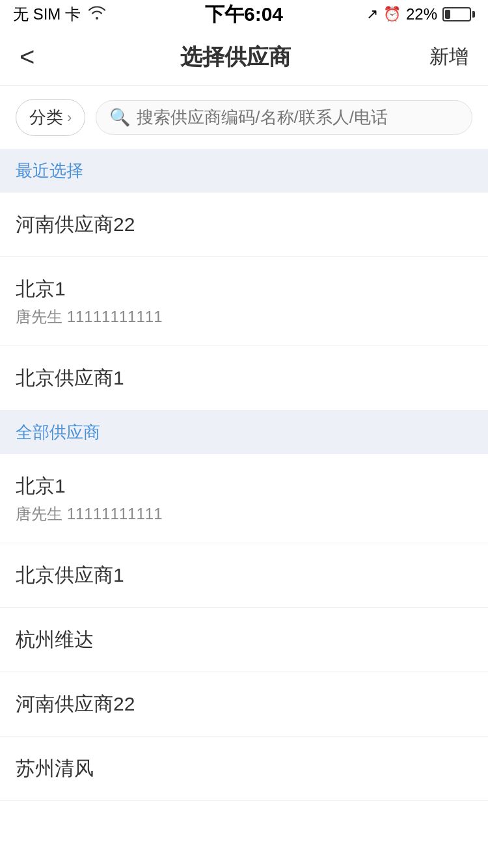 The height and width of the screenshot is (868, 488). I want to click on carrier-label: 无 SIM 卡, so click(47, 14).